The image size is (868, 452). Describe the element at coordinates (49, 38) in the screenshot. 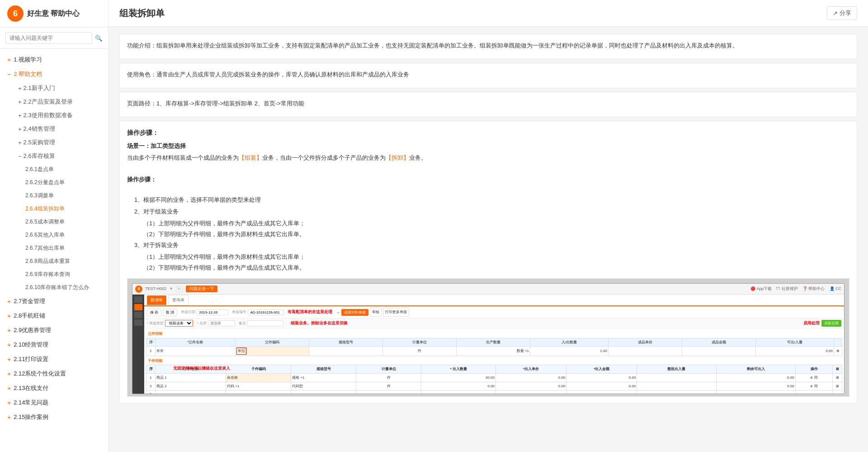

I see `search-input` at that location.